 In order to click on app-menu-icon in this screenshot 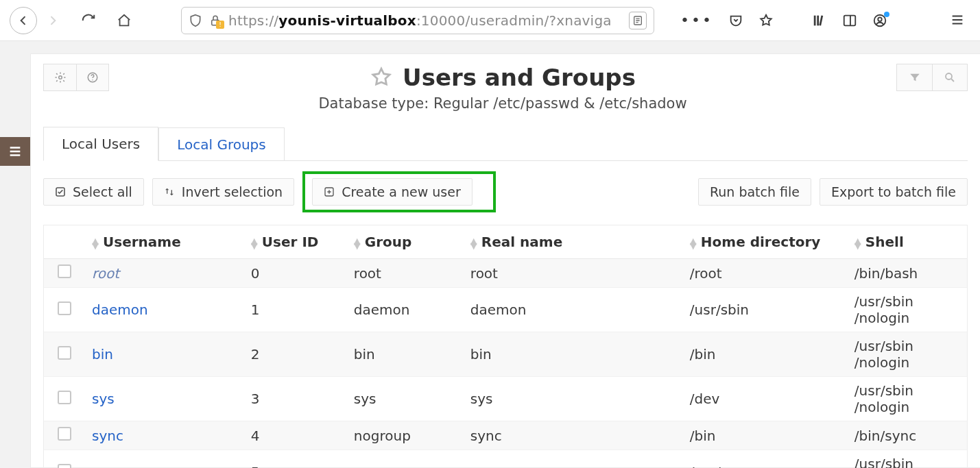, I will do `click(957, 20)`.